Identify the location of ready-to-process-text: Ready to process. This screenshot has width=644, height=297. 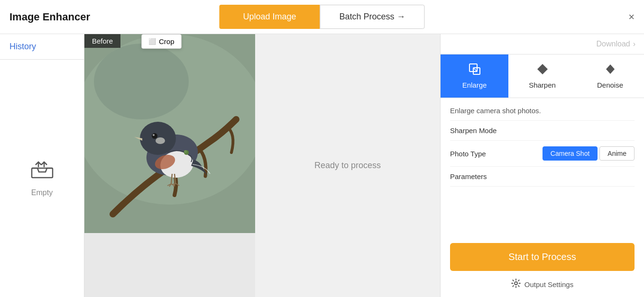
(348, 166).